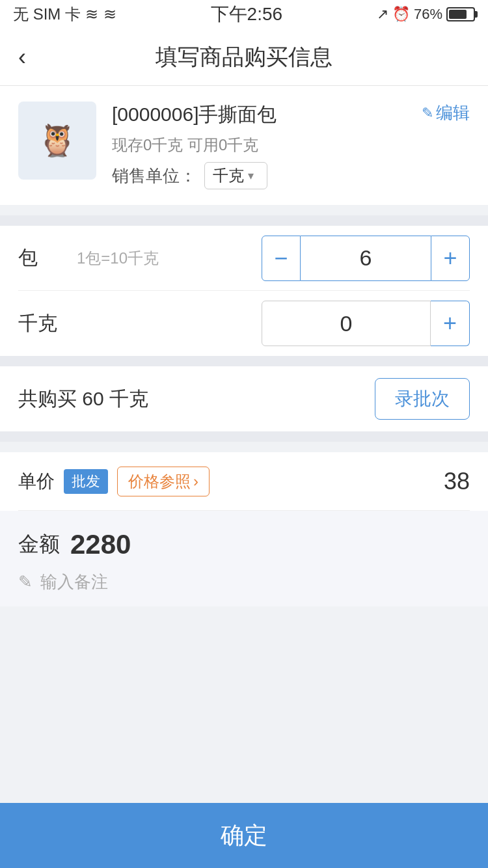 The width and height of the screenshot is (488, 868). I want to click on amount-row: 金额 2280, so click(244, 545).